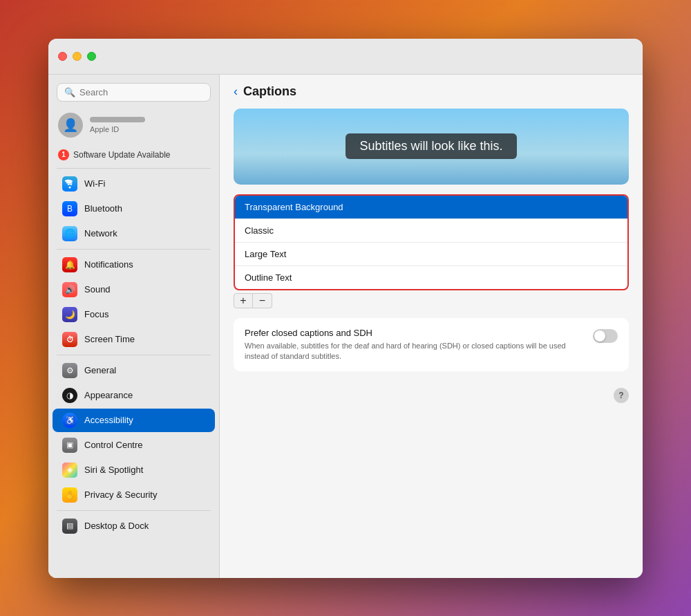 Image resolution: width=691 pixels, height=616 pixels. Describe the element at coordinates (431, 301) in the screenshot. I see `list-controls: + −` at that location.